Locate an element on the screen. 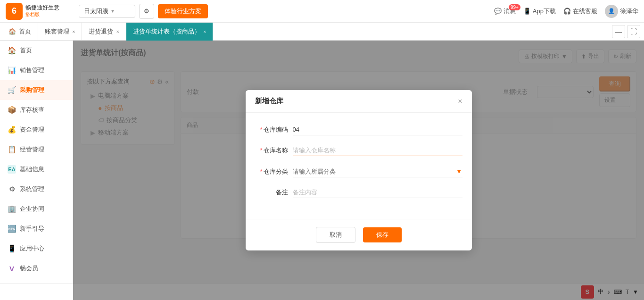 Image resolution: width=644 pixels, height=300 pixels. category-dropdown-arrow: ▼ is located at coordinates (459, 171).